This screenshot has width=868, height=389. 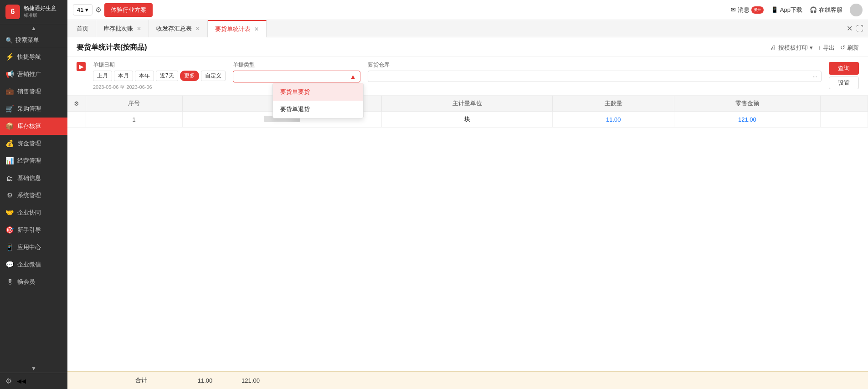 What do you see at coordinates (34, 381) in the screenshot?
I see `sidebar-bottom: ⚙ ◀◀` at bounding box center [34, 381].